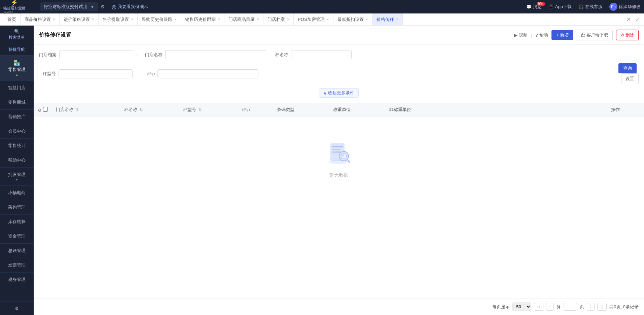  I want to click on tab-sales-history: 销售历史价跟踪 ×, so click(203, 20).